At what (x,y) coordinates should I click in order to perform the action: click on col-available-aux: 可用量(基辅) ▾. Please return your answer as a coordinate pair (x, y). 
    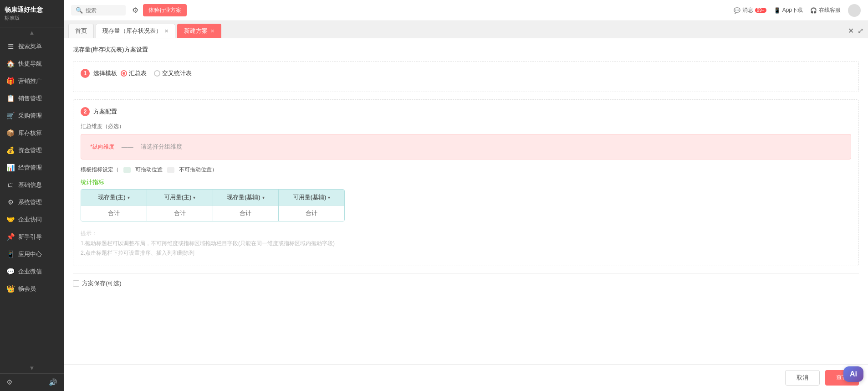
    Looking at the image, I should click on (311, 197).